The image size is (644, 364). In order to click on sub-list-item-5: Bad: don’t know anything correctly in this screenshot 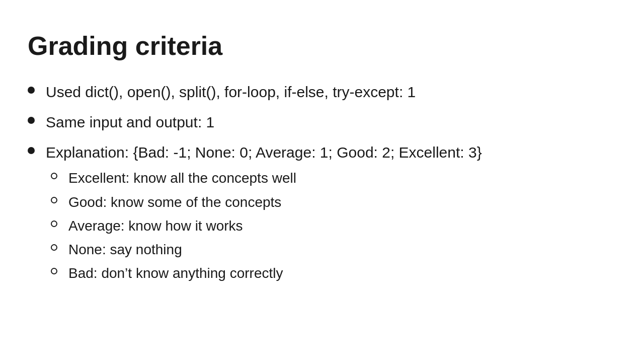, I will do `click(334, 273)`.